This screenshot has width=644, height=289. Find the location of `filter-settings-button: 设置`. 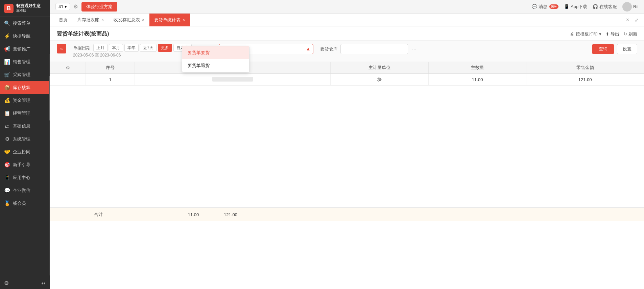

filter-settings-button: 设置 is located at coordinates (627, 49).